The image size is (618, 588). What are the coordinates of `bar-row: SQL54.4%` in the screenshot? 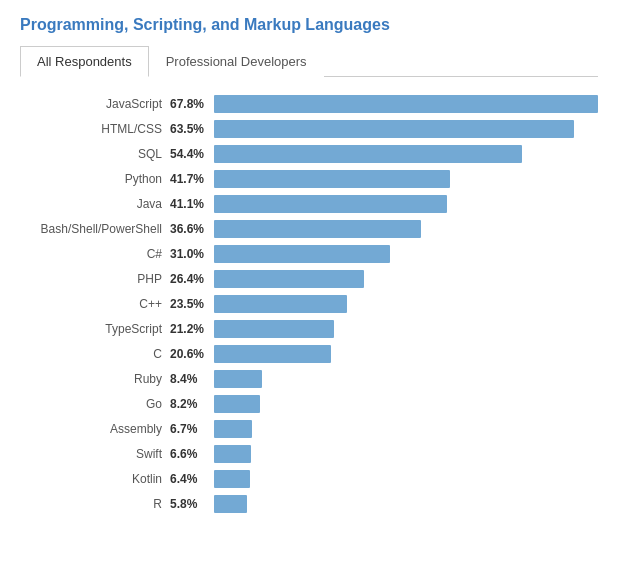 It's located at (314, 154).